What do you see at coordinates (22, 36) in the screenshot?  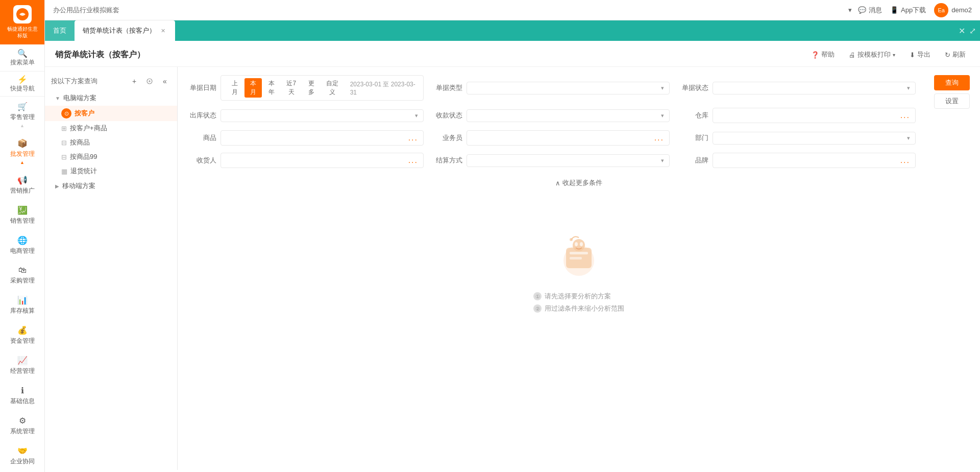 I see `logo-subtext: 标版` at bounding box center [22, 36].